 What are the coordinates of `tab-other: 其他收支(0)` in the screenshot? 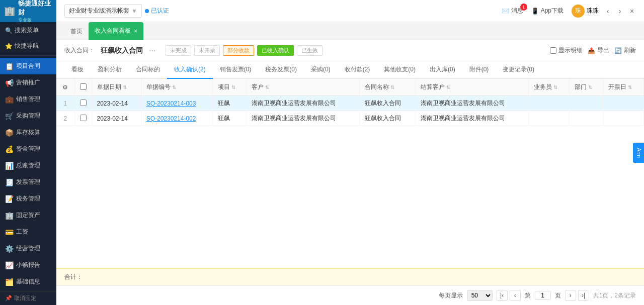 It's located at (399, 70).